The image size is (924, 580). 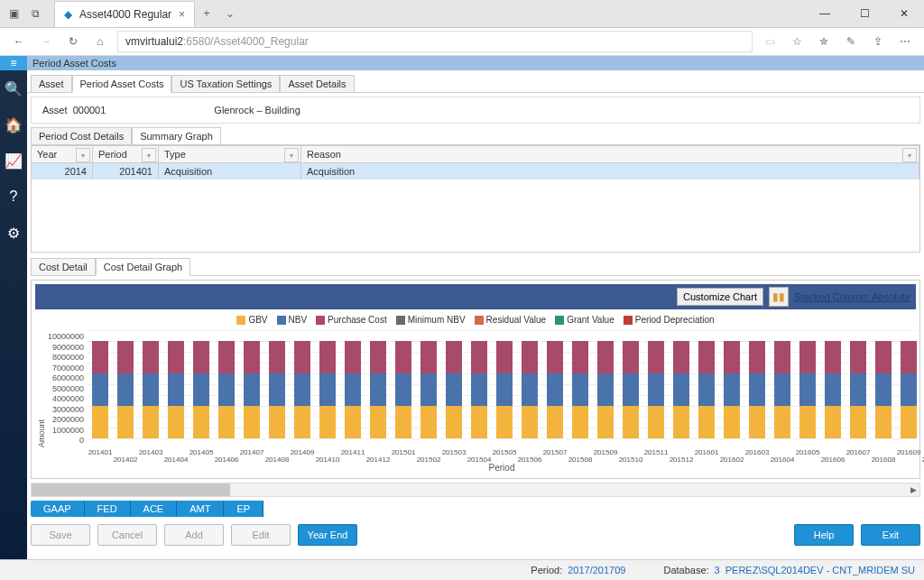 What do you see at coordinates (126, 154) in the screenshot?
I see `col-period: Period▾` at bounding box center [126, 154].